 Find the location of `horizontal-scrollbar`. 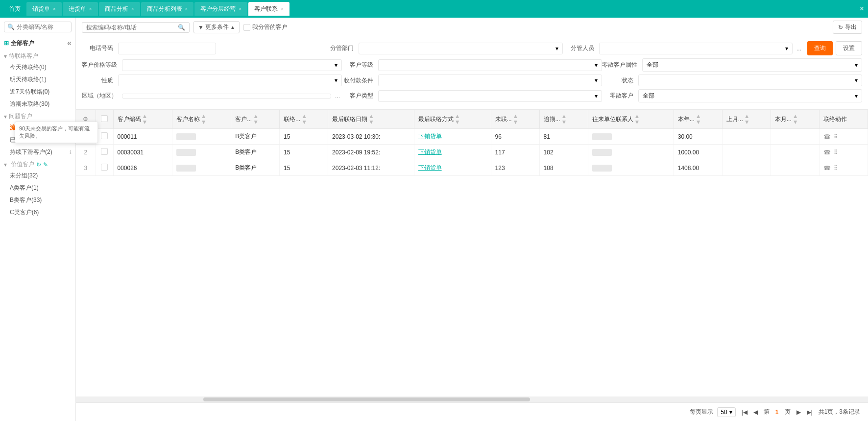

horizontal-scrollbar is located at coordinates (472, 399).